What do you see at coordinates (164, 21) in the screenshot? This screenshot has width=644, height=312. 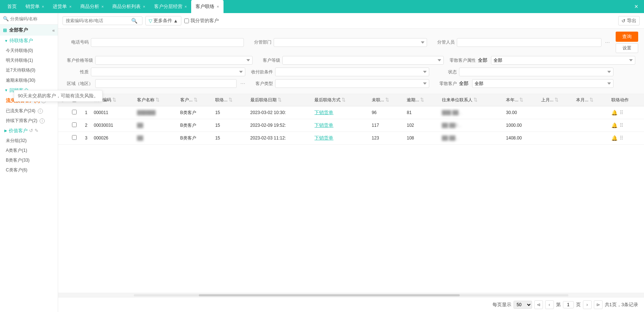 I see `more-conditions-button: ▽ 更多条件 ▲` at bounding box center [164, 21].